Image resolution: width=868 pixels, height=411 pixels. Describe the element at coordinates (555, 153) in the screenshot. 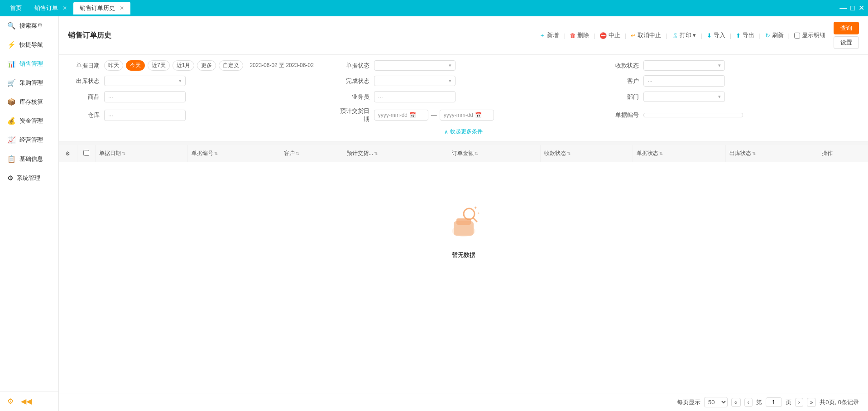

I see `th-receipt-status-label: 收款状态` at that location.